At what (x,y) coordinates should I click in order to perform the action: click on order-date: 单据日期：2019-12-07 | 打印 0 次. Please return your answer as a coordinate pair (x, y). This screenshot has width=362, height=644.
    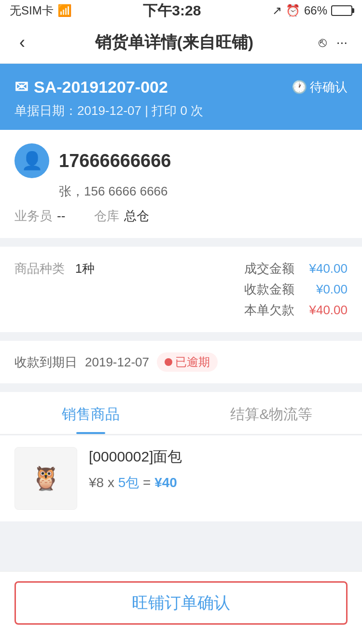
    Looking at the image, I should click on (181, 111).